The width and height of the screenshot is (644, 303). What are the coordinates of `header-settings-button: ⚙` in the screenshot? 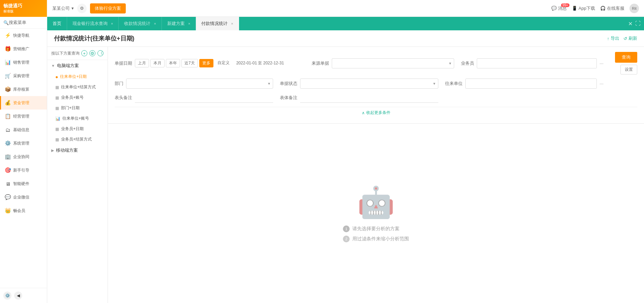 It's located at (82, 8).